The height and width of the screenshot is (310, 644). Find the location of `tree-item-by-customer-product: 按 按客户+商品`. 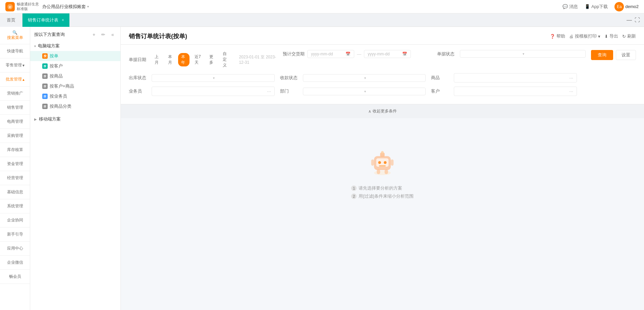

tree-item-by-customer-product: 按 按客户+商品 is located at coordinates (75, 86).